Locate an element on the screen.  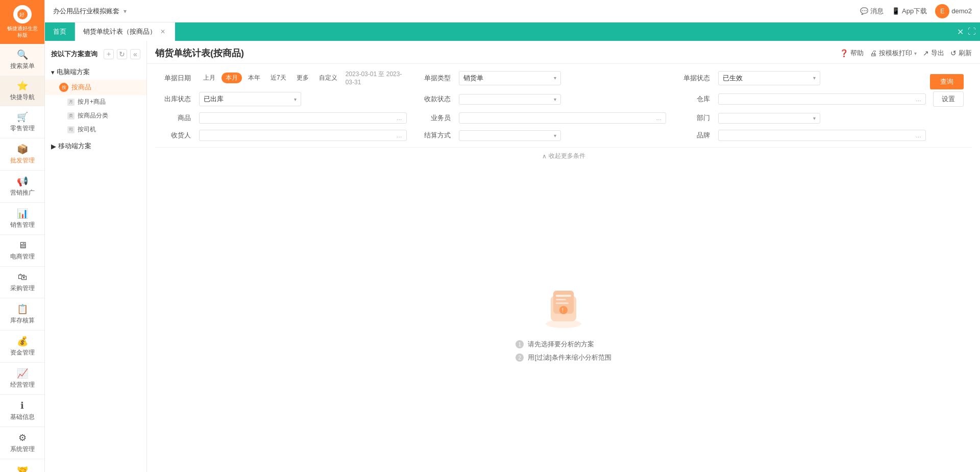
print-label: 按模板打印 is located at coordinates (895, 53).